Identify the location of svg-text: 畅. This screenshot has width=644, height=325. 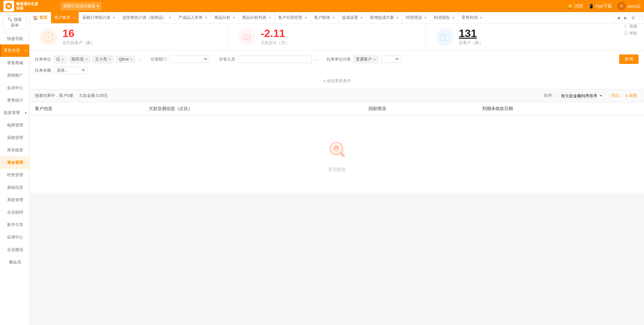
(9, 6).